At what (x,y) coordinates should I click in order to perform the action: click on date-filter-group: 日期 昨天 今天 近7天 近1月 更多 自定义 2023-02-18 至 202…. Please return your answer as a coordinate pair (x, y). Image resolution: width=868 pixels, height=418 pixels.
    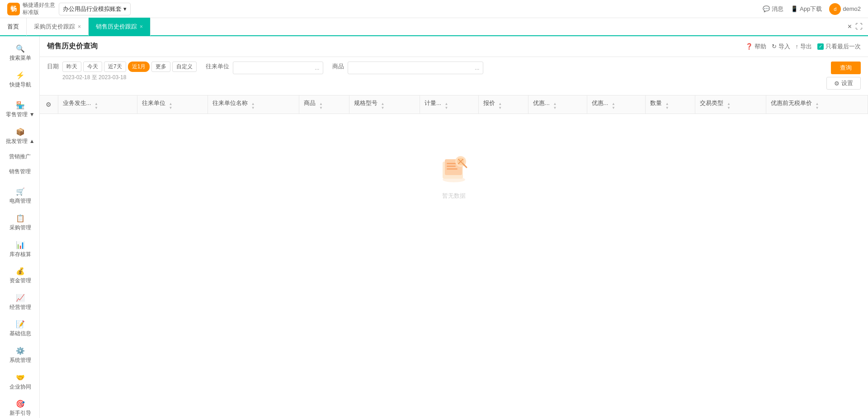
    Looking at the image, I should click on (122, 71).